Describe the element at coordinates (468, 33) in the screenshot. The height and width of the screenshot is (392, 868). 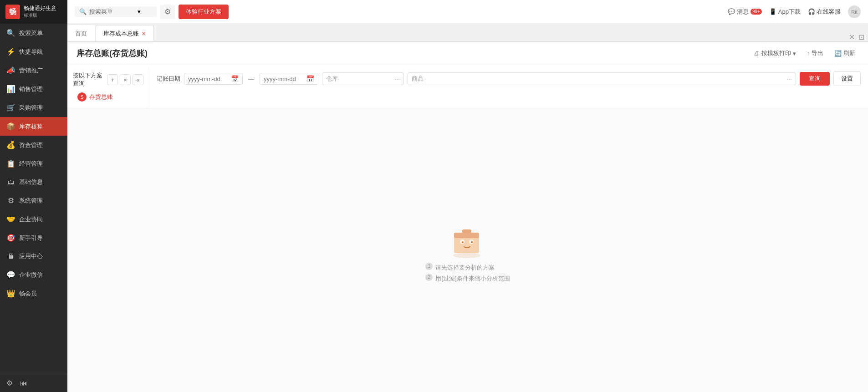
I see `tab-bar: 首页 库存成本总账 ✕ ✕ ⊡` at that location.